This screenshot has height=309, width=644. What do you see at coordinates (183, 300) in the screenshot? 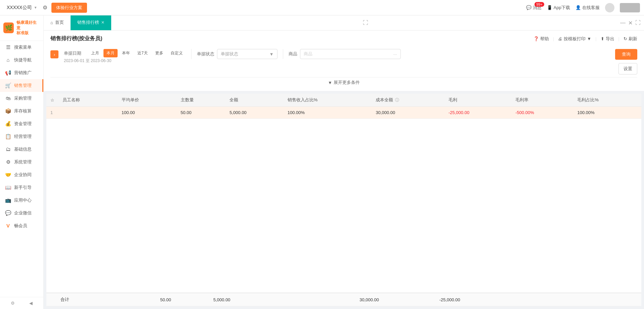
I see `footer-quantity: 50.00` at bounding box center [183, 300].